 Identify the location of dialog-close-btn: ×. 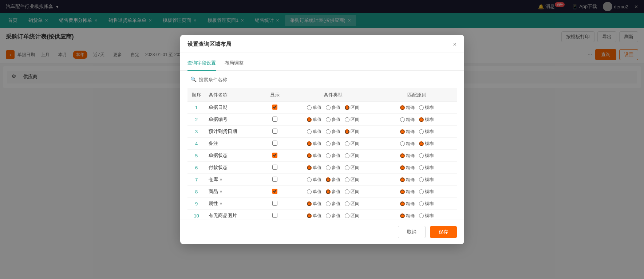
(455, 44).